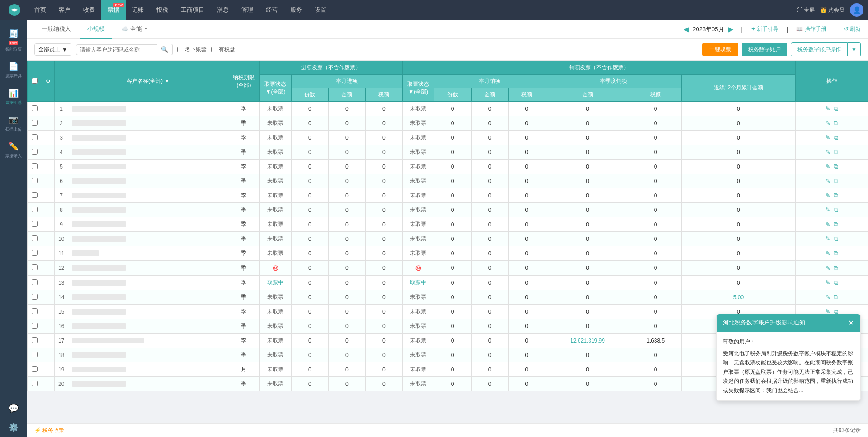  Describe the element at coordinates (275, 88) in the screenshot. I see `th-in-status: 取票状态▼(全部)` at that location.